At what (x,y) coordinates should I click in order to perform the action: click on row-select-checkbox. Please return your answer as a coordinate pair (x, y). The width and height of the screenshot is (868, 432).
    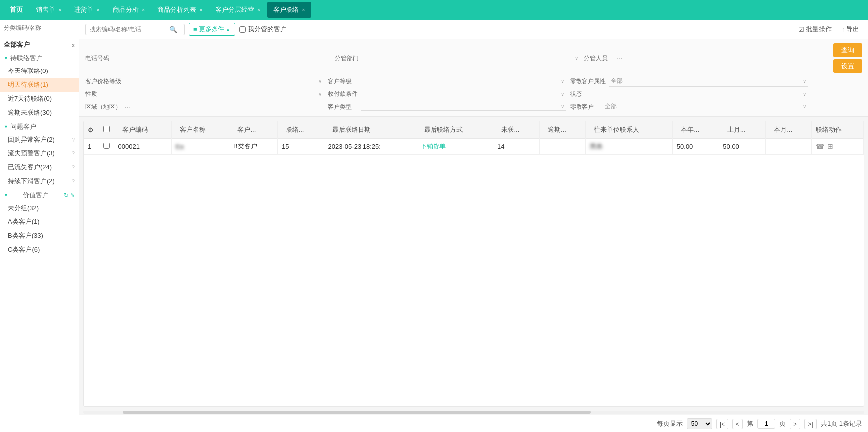
    Looking at the image, I should click on (106, 146).